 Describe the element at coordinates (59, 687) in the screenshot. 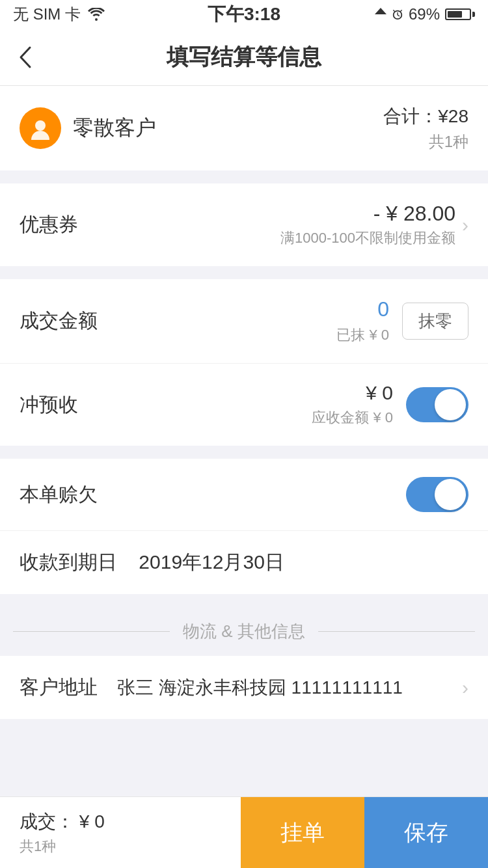

I see `address-label: 客户地址` at that location.